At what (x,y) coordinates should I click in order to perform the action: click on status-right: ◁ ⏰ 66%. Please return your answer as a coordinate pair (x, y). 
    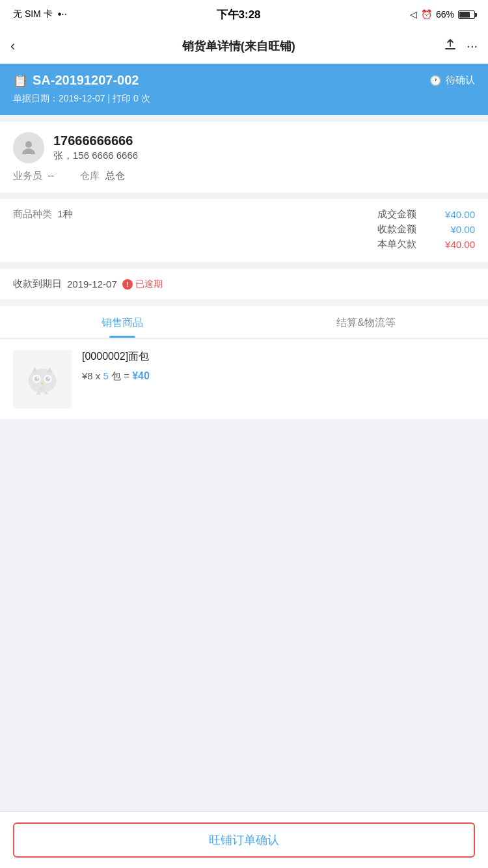
    Looking at the image, I should click on (442, 14).